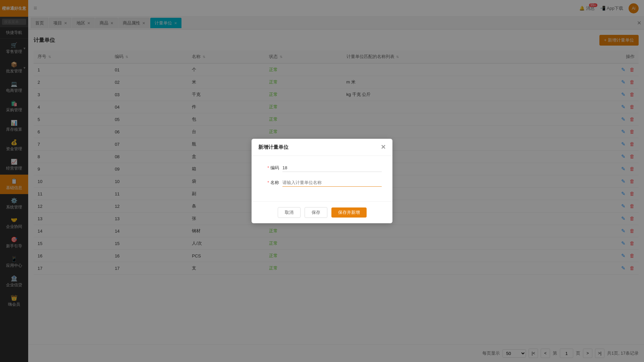  What do you see at coordinates (271, 168) in the screenshot?
I see `code-label: * 编码` at bounding box center [271, 168].